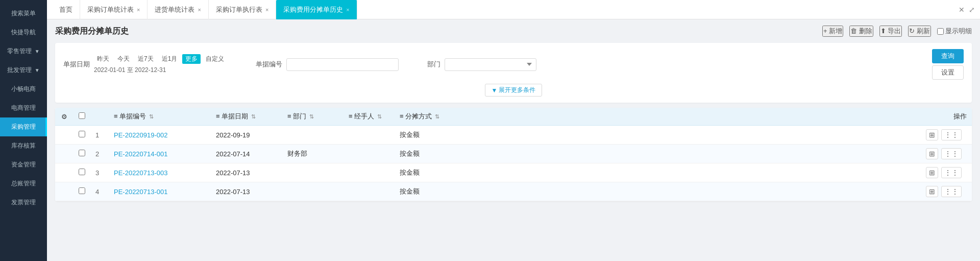 This screenshot has height=261, width=980. I want to click on expand-label: 展开更多条件, so click(517, 90).